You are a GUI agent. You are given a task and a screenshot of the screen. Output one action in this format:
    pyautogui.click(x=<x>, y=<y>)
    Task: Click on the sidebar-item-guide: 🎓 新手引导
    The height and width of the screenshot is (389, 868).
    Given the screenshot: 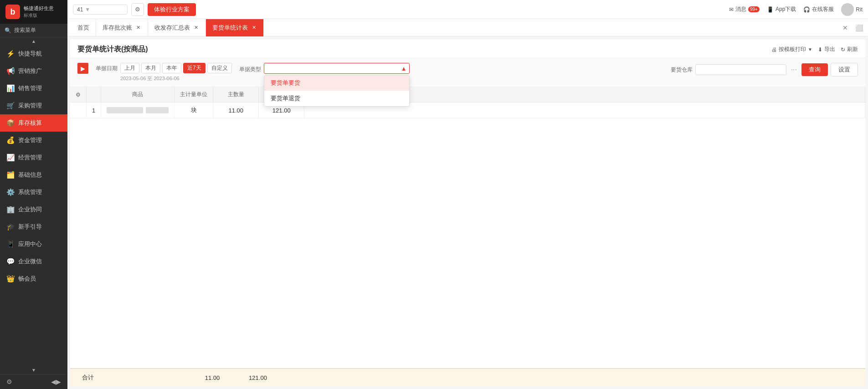 What is the action you would take?
    pyautogui.click(x=34, y=227)
    